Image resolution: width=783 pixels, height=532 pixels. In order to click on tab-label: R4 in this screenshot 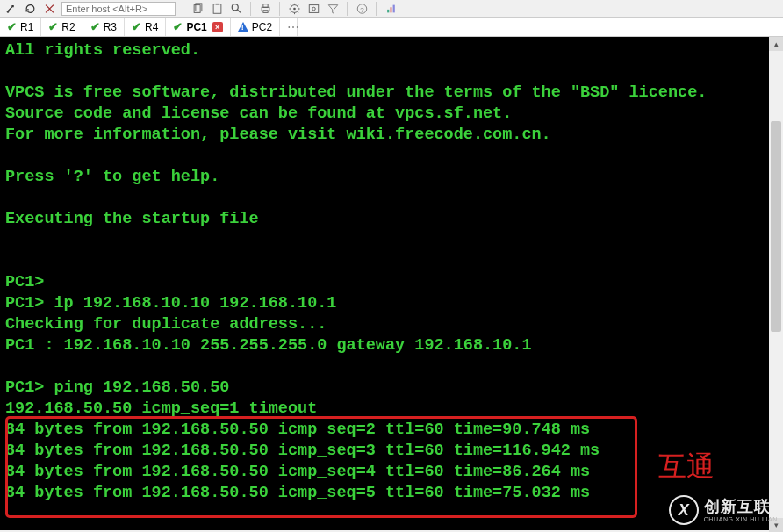, I will do `click(151, 27)`.